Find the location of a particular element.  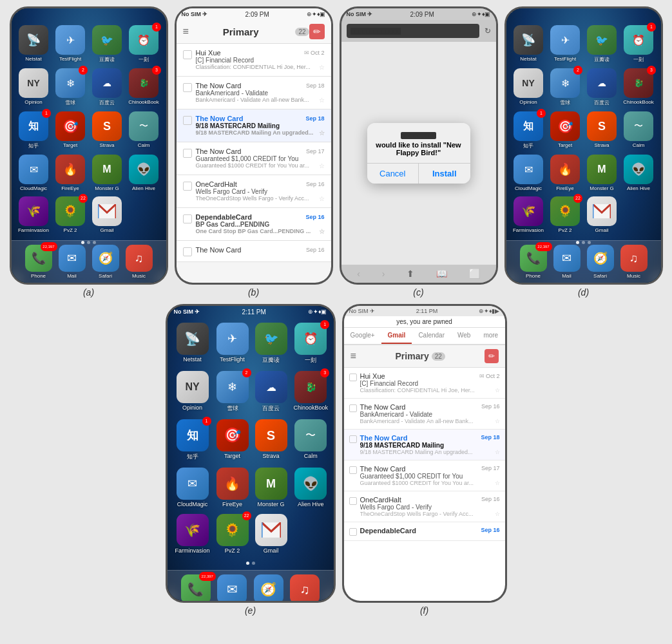

app-e-netstat: 📡 Netstat is located at coordinates (193, 344).